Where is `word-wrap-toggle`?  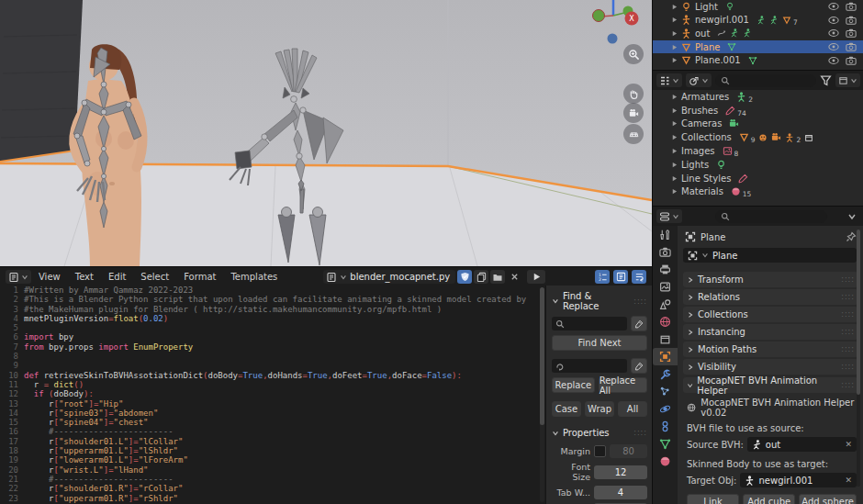
word-wrap-toggle is located at coordinates (639, 277).